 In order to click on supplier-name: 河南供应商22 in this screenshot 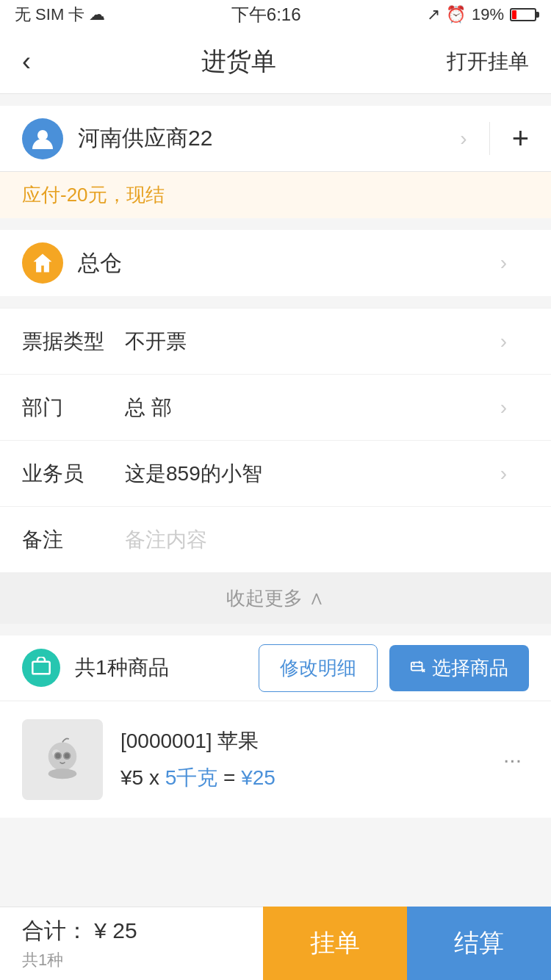, I will do `click(269, 138)`.